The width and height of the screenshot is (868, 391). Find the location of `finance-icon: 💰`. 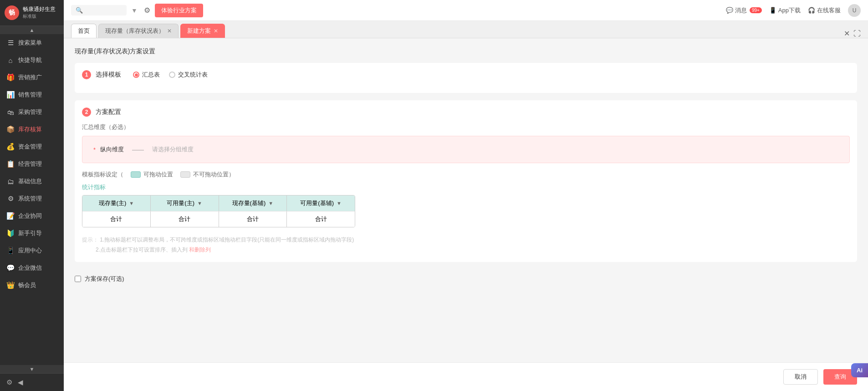

finance-icon: 💰 is located at coordinates (10, 147).